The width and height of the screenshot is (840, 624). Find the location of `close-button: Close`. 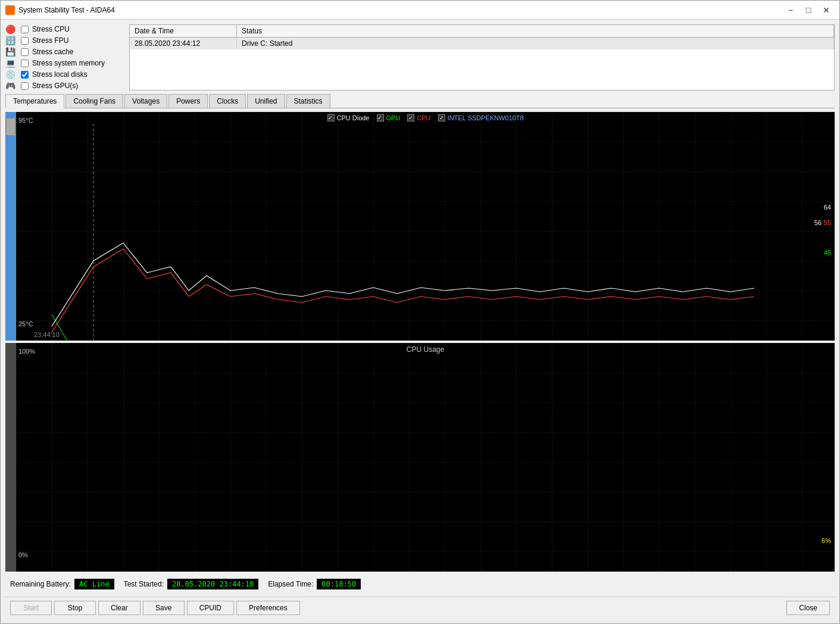

close-button: Close is located at coordinates (808, 608).